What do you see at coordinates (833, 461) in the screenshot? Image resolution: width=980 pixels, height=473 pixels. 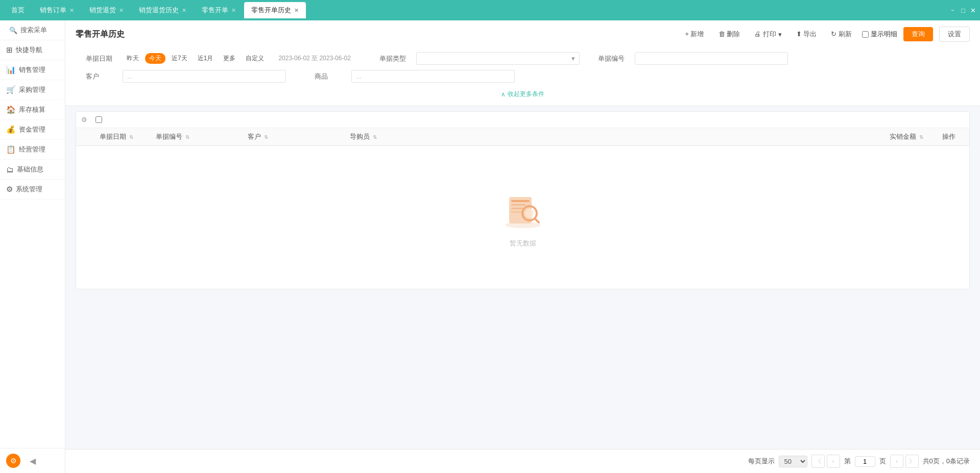 I see `page-prev-button: ‹` at bounding box center [833, 461].